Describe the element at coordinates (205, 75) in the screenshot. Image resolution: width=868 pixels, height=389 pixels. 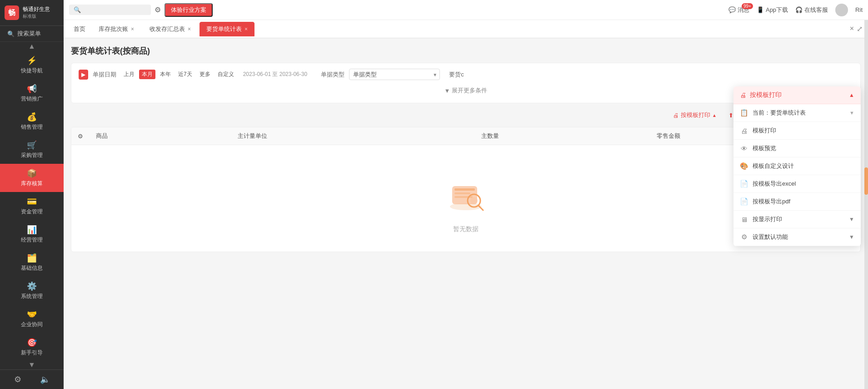
I see `more-date-btn: 更多` at that location.